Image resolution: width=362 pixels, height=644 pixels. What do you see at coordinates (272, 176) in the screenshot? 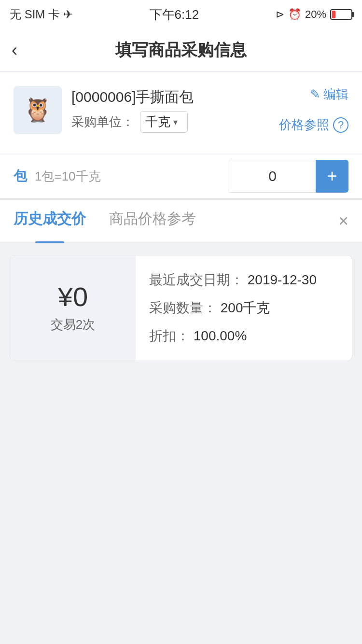
I see `quantity-input` at bounding box center [272, 176].